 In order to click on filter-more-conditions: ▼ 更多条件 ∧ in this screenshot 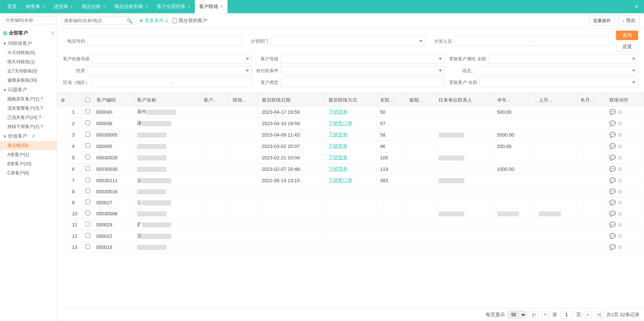, I will do `click(154, 21)`.